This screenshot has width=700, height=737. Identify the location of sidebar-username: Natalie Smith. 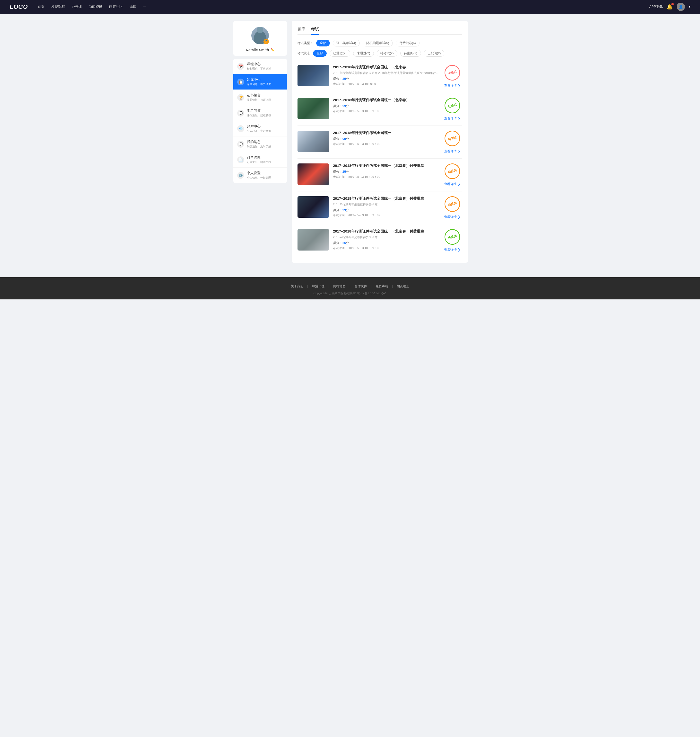
(257, 50).